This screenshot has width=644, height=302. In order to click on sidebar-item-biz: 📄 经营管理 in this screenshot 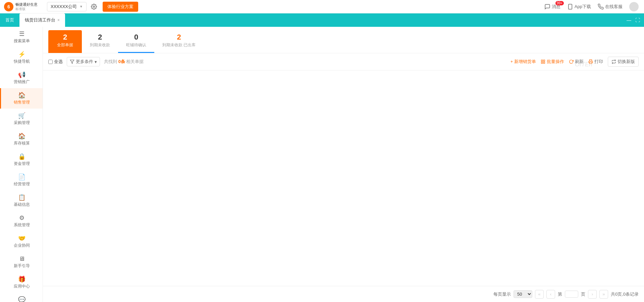, I will do `click(21, 180)`.